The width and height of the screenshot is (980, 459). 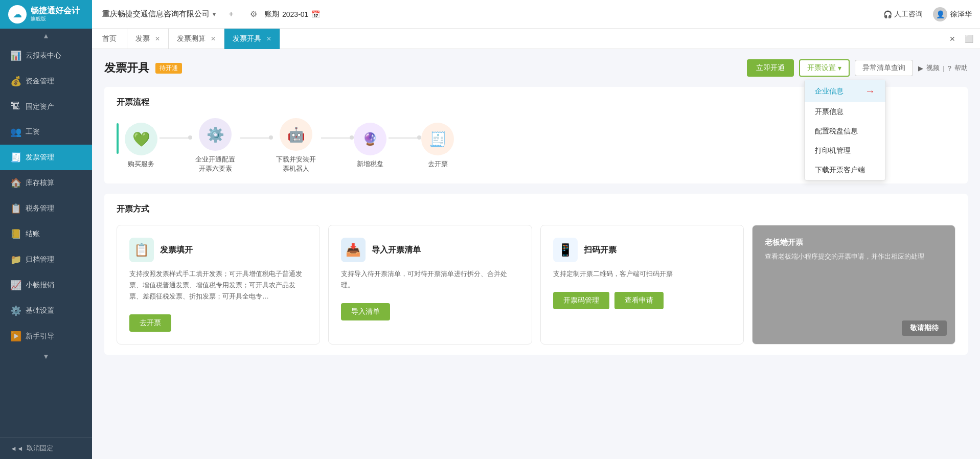 What do you see at coordinates (833, 150) in the screenshot?
I see `dropdown-printer-label: 打印机管理` at bounding box center [833, 150].